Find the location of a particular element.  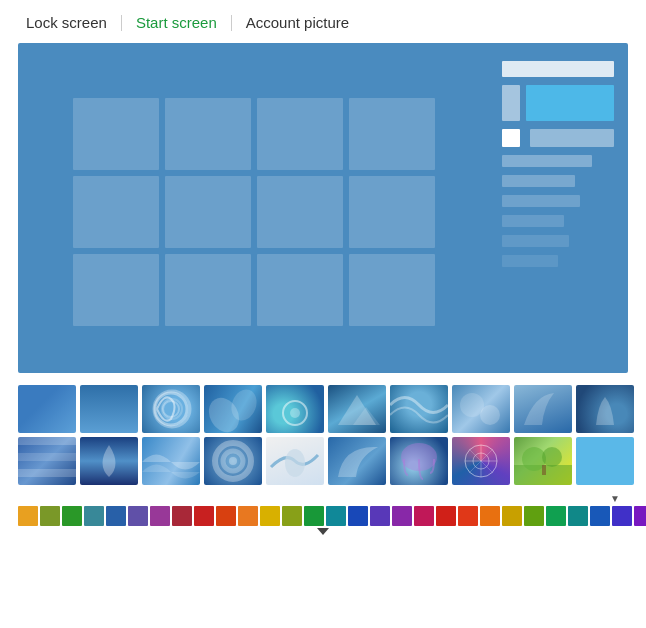

tab-start-screen: Start screen is located at coordinates (176, 22).